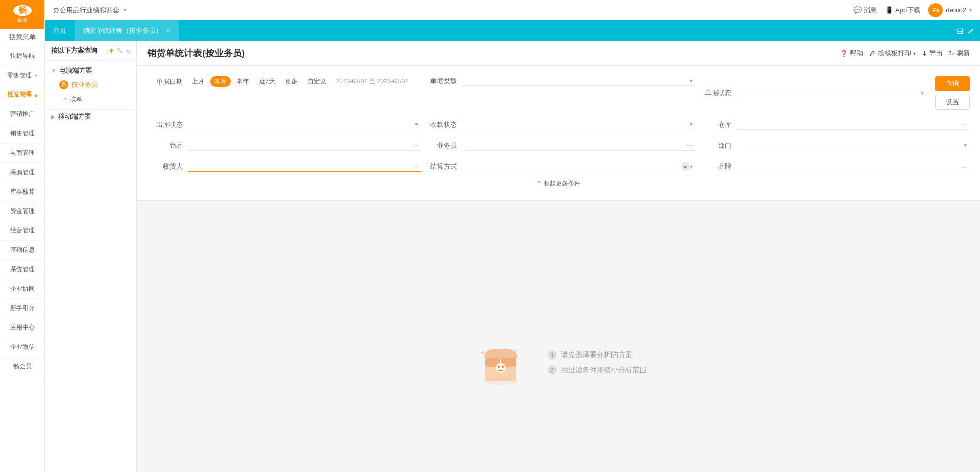 The width and height of the screenshot is (980, 472). I want to click on breadcrumb-dropdown-icon: ▾, so click(125, 10).